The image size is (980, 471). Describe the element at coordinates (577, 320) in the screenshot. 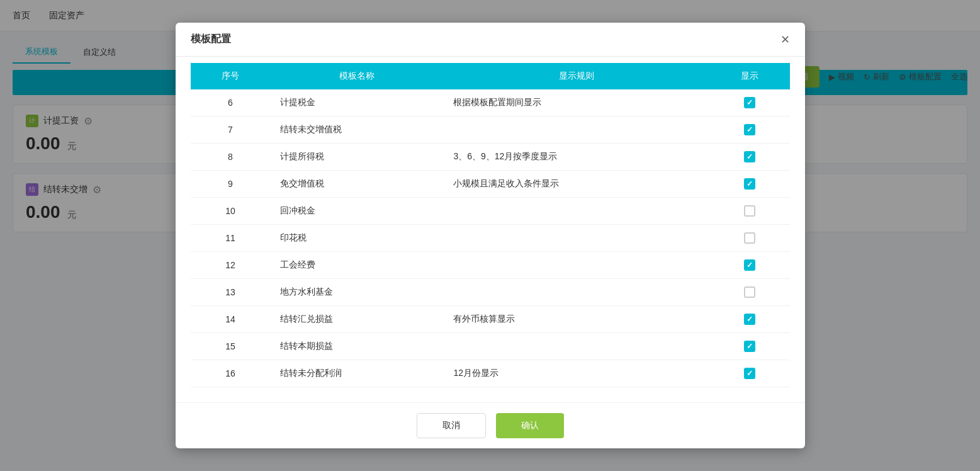

I see `cell-rule: 有外币核算显示` at that location.